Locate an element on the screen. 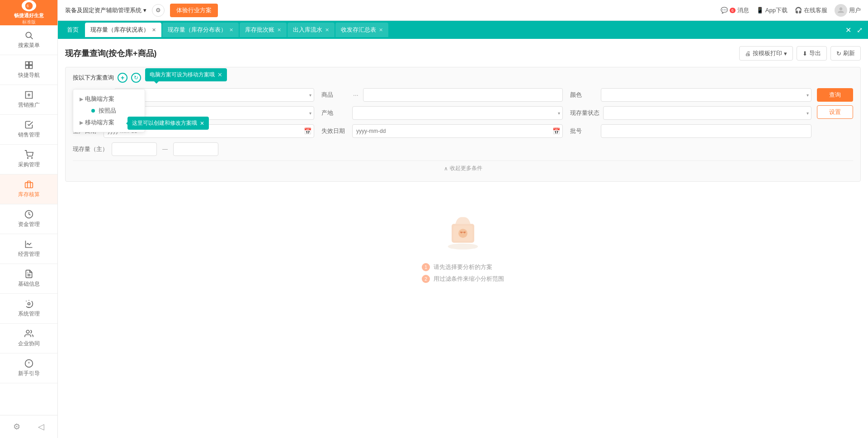 The image size is (868, 438). export-btn: ⬇ 导出 is located at coordinates (812, 53).